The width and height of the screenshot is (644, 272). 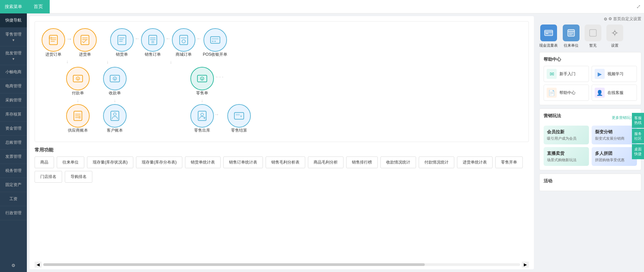 What do you see at coordinates (436, 163) in the screenshot?
I see `func-btn-fukuan-tongji: 付款情况统计` at bounding box center [436, 163].